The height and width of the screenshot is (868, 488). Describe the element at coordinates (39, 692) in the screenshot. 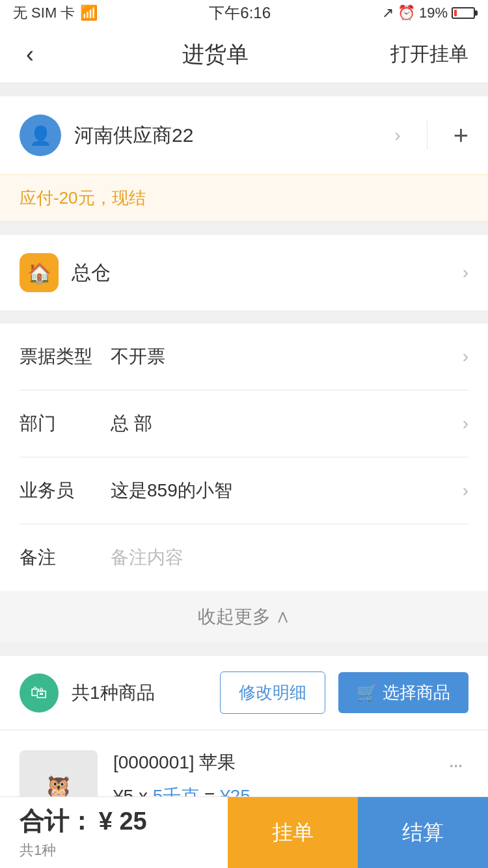

I see `shopping-bag-icon: 🛍` at that location.